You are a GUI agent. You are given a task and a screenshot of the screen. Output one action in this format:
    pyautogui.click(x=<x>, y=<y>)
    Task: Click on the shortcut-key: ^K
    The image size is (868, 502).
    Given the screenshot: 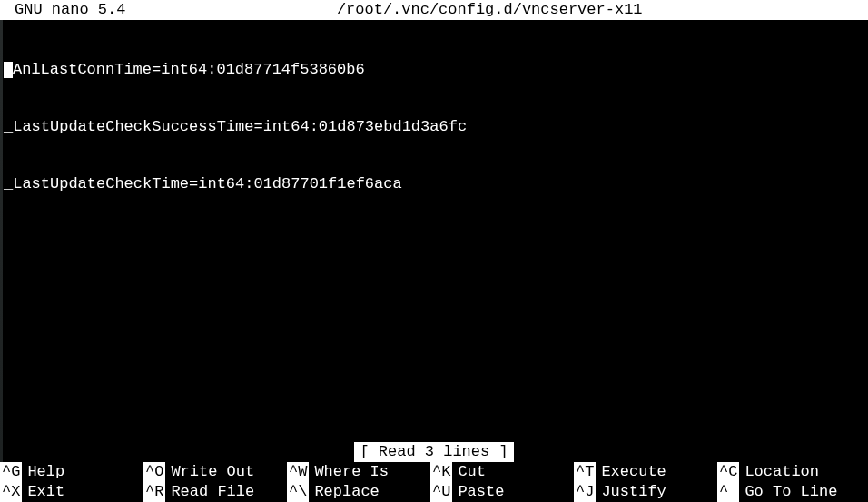 What is the action you would take?
    pyautogui.click(x=441, y=472)
    